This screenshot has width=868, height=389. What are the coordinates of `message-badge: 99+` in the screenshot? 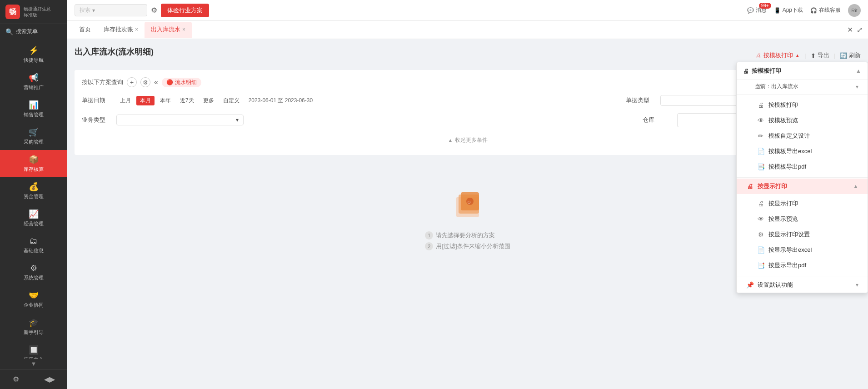 It's located at (765, 5).